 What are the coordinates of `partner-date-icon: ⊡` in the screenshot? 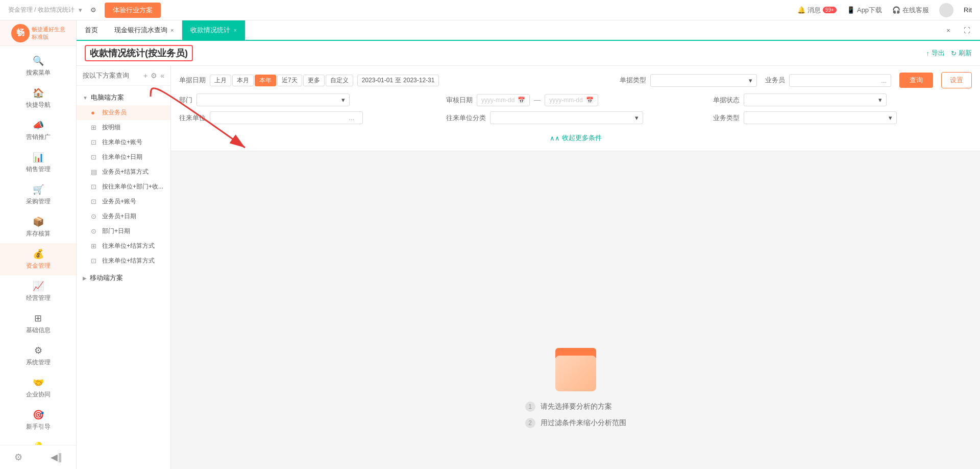 It's located at (95, 157).